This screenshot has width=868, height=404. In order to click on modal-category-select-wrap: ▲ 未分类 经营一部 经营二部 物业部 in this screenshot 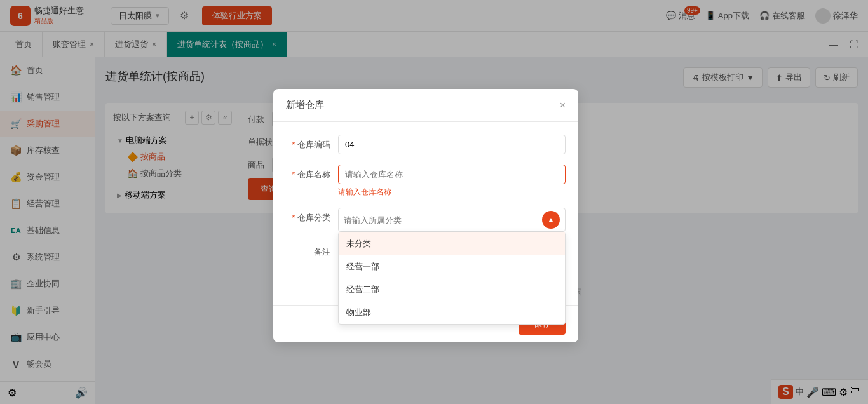, I will do `click(452, 220)`.